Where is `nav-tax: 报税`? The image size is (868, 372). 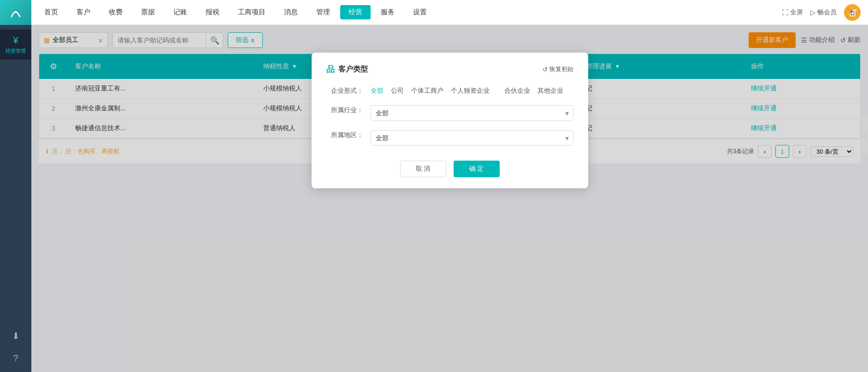 nav-tax: 报税 is located at coordinates (213, 12).